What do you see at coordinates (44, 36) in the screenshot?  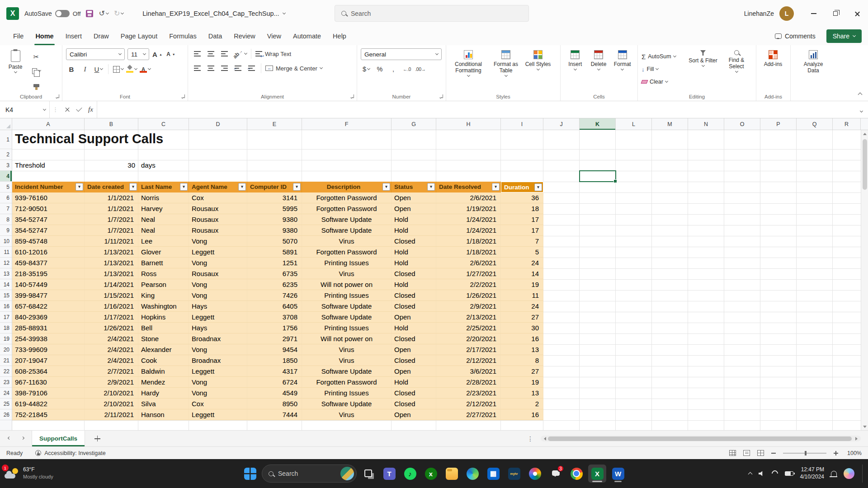 I see `tab-home: Home` at bounding box center [44, 36].